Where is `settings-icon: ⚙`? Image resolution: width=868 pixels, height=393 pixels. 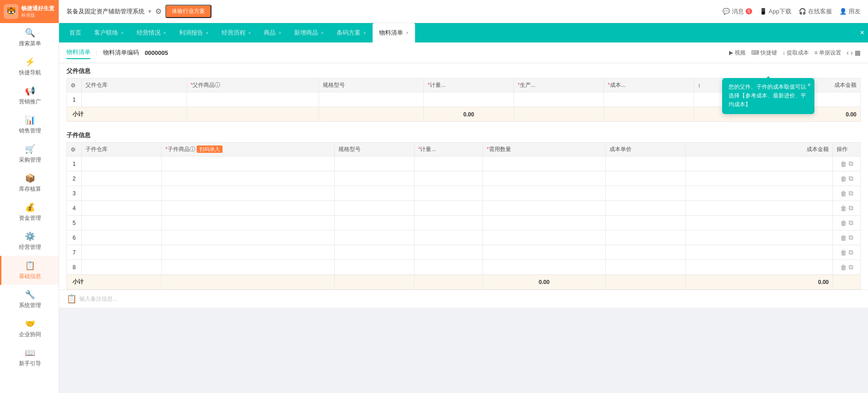
settings-icon: ⚙ is located at coordinates (158, 11).